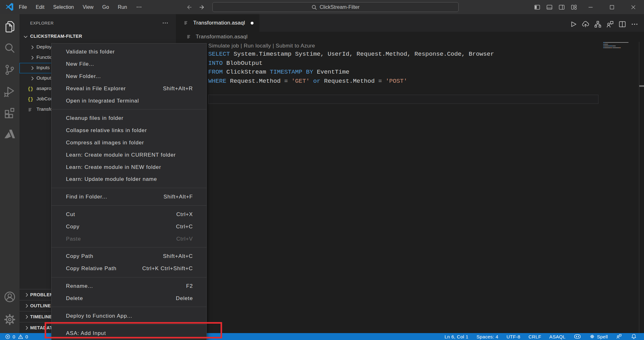 The height and width of the screenshot is (340, 644). I want to click on menu-item-label: Reveal in File Explorer, so click(96, 89).